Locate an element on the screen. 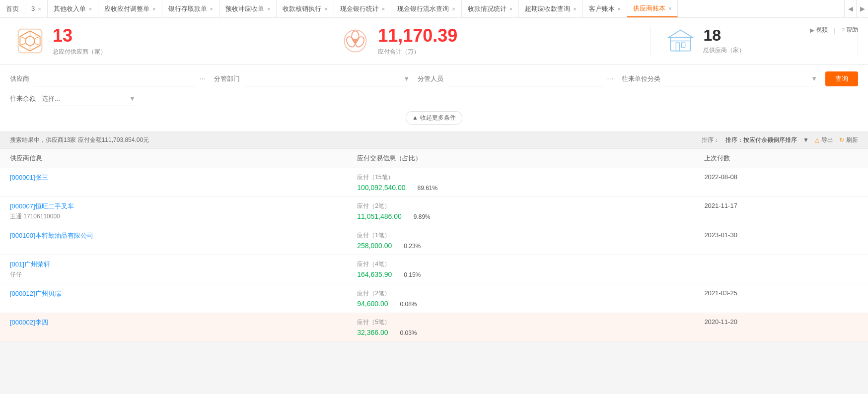  amount-value: 94,600.00 is located at coordinates (372, 304).